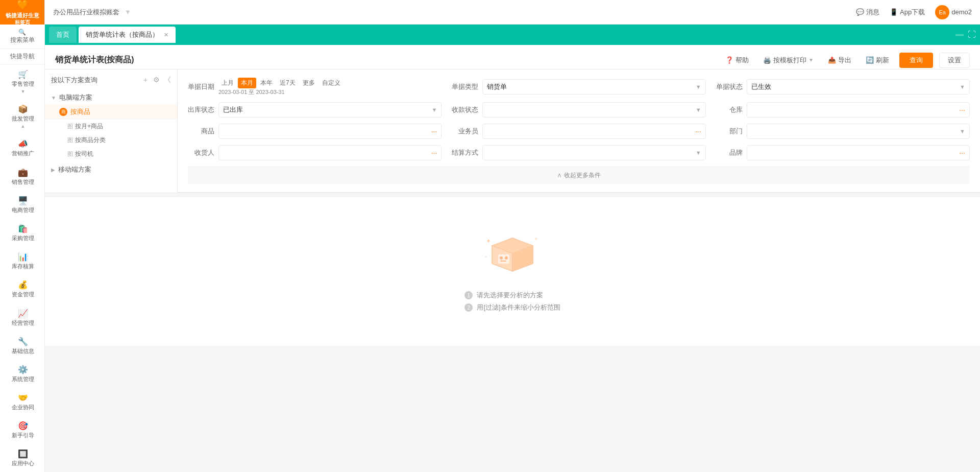  What do you see at coordinates (594, 110) in the screenshot?
I see `recvstatus-control: ▼` at bounding box center [594, 110].